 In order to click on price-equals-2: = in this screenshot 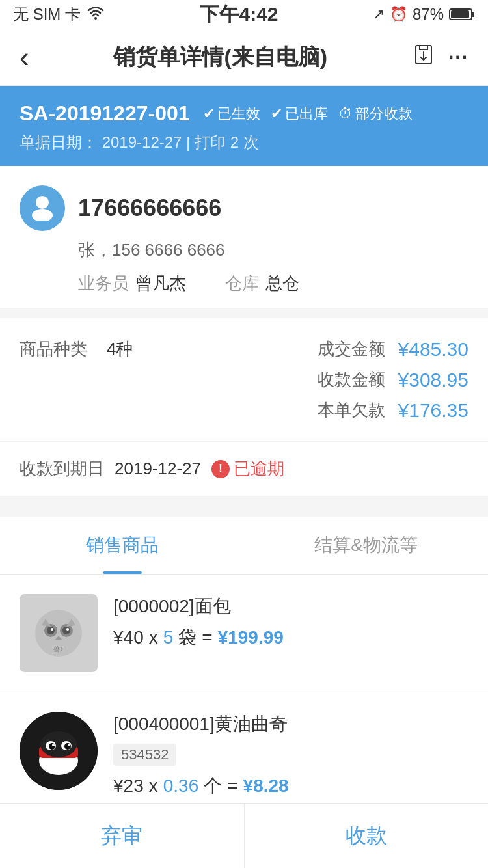, I will do `click(232, 786)`.